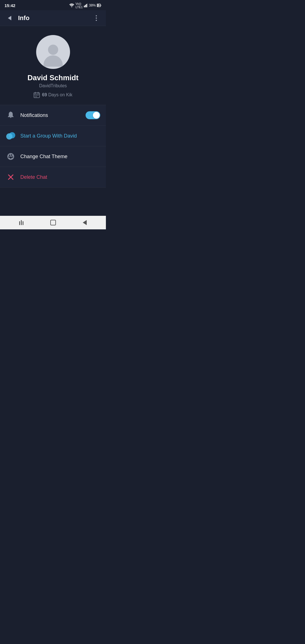 This screenshot has width=305, height=644. Describe the element at coordinates (21, 223) in the screenshot. I see `recent-apps-button` at that location.